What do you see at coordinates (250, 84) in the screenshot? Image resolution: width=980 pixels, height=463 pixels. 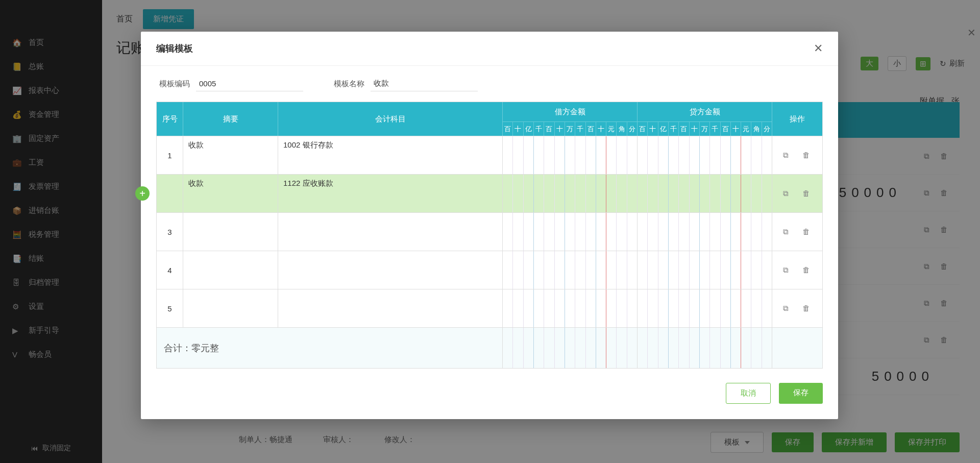 I see `template-code-input` at bounding box center [250, 84].